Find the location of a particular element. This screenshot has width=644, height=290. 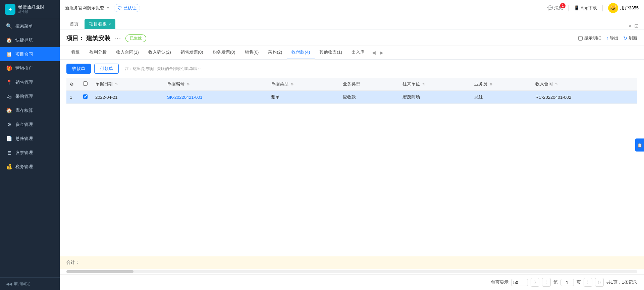

sub-tab-profit: 盈利分析 is located at coordinates (98, 53).